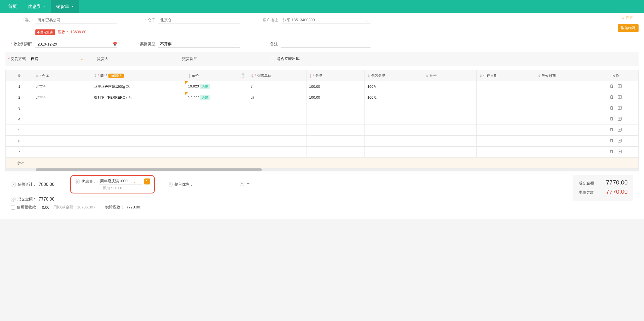  I want to click on cell-pack: 100斤, so click(394, 87).